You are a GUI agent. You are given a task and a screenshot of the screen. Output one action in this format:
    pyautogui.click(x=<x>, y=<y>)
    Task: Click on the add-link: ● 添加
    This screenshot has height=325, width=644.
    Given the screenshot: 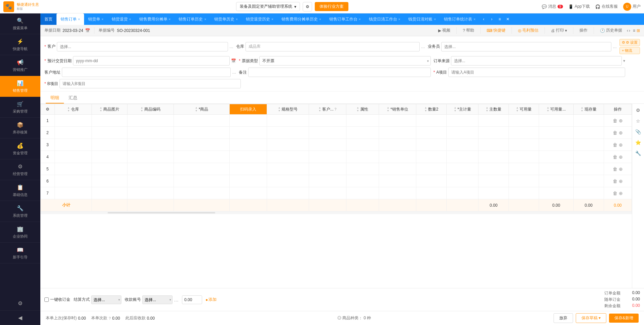 What is the action you would take?
    pyautogui.click(x=211, y=300)
    